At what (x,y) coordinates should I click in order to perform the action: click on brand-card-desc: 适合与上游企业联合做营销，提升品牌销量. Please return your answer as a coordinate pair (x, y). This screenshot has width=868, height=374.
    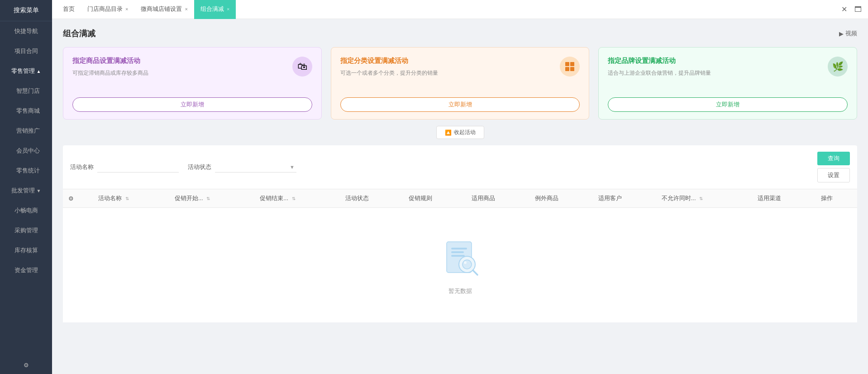
    Looking at the image, I should click on (728, 73).